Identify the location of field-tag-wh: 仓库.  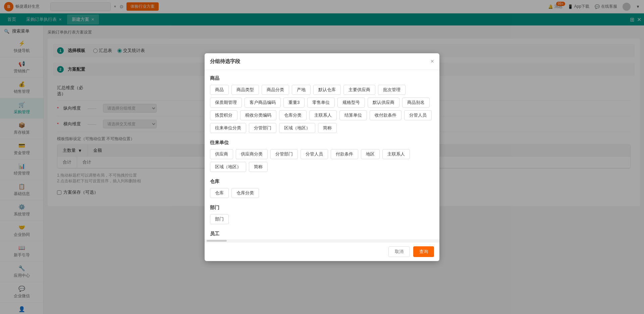
(219, 193).